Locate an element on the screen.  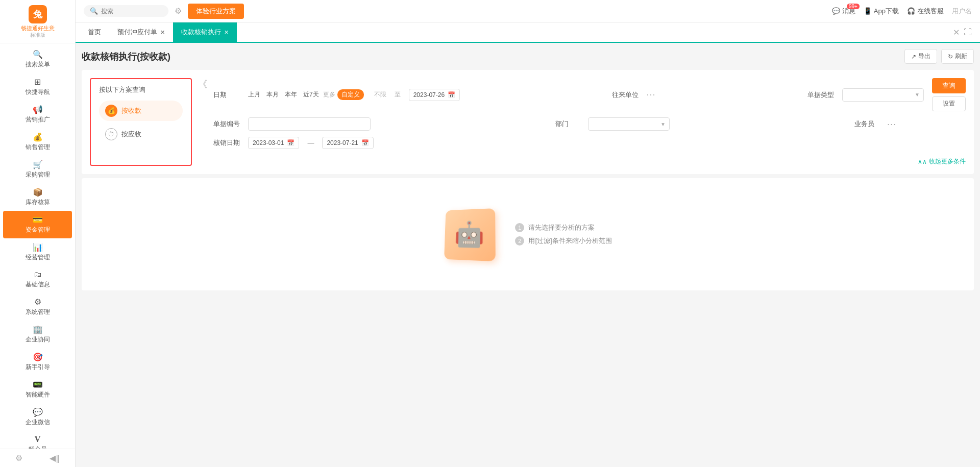
search-input is located at coordinates (132, 11).